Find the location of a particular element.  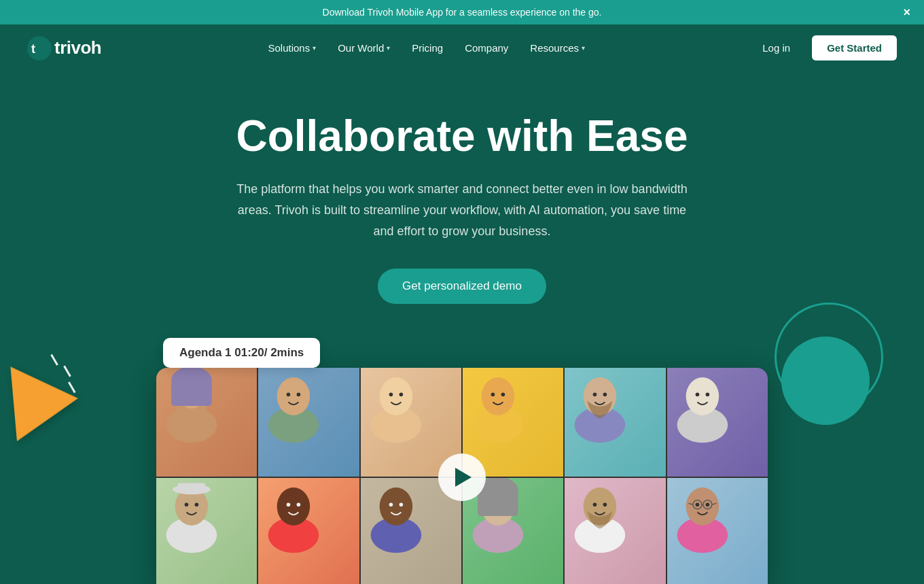

nav-item-resources: Resources ▾ is located at coordinates (557, 48).